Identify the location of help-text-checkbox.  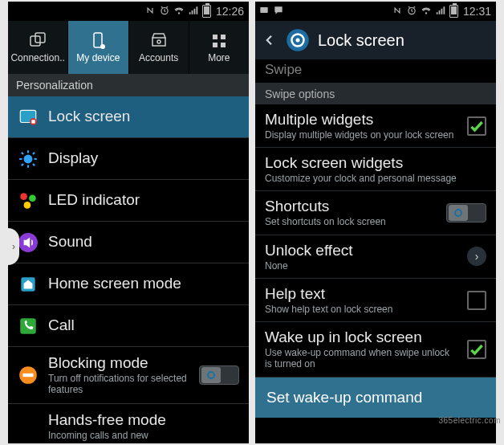
(477, 300).